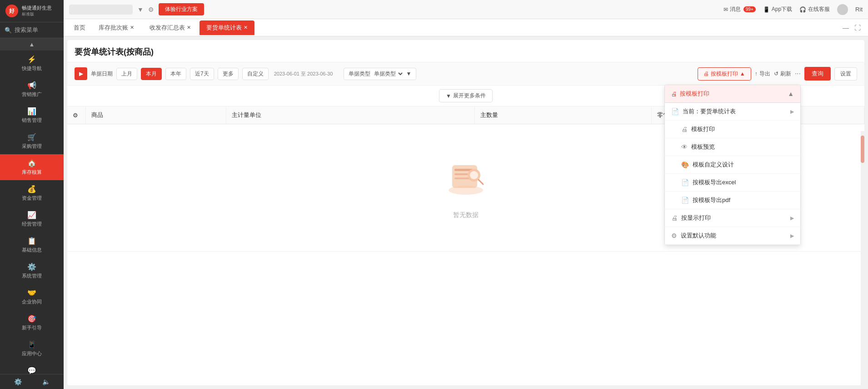 The image size is (868, 389). I want to click on default-func-icon: ⚙, so click(674, 236).